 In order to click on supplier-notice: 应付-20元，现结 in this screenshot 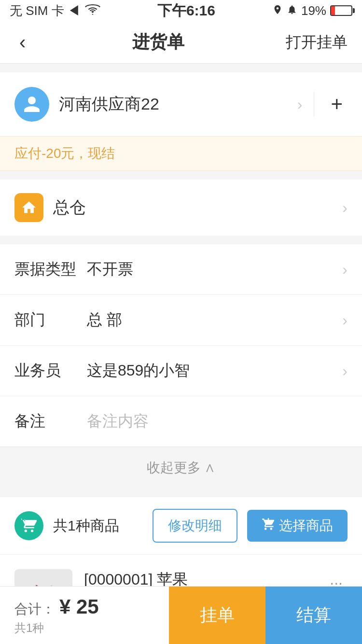, I will do `click(181, 154)`.